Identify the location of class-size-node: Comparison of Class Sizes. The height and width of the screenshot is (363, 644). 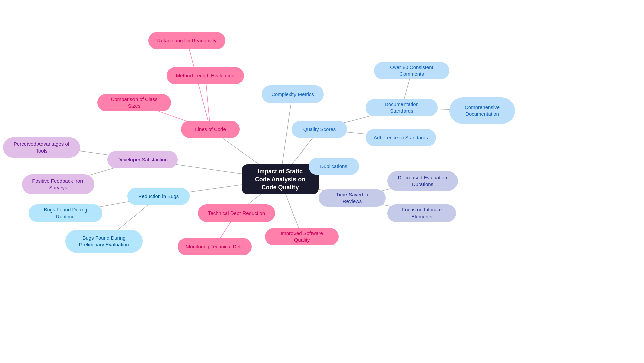
(134, 103).